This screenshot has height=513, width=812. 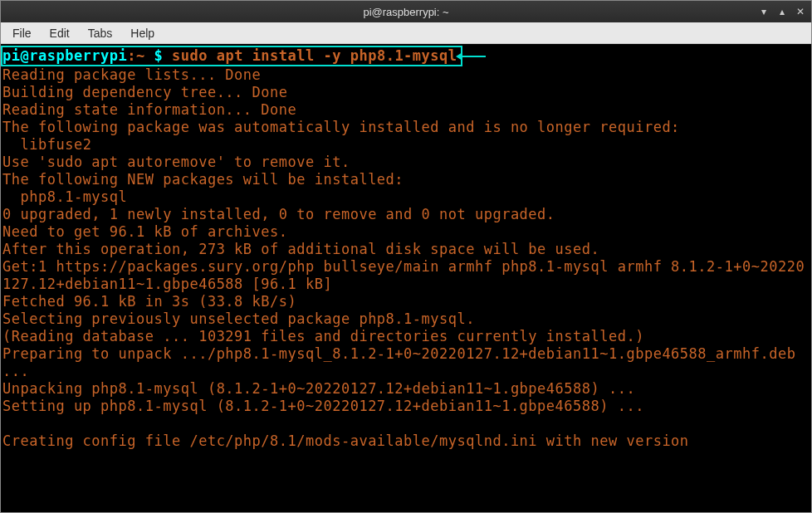 I want to click on terminal-output-line: Setting up php8.1-mysql (8.1.2-1+0~20220…, so click(x=324, y=406).